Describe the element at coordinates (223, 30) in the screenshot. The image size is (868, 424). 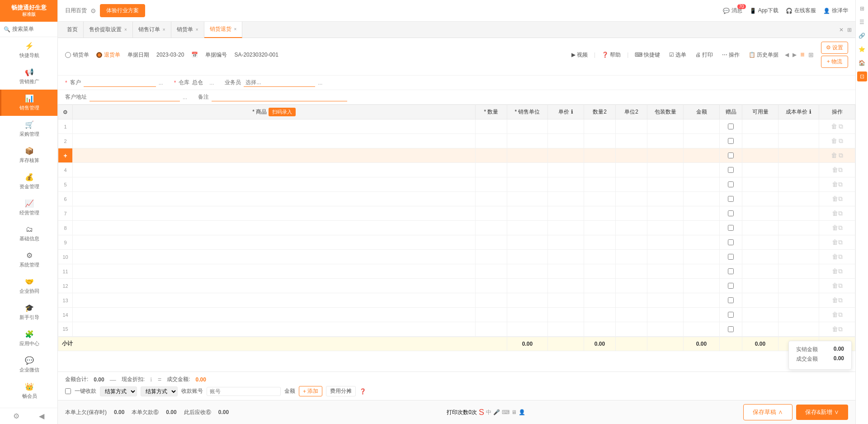
I see `tab-sales-return: 销货退货 ×` at that location.